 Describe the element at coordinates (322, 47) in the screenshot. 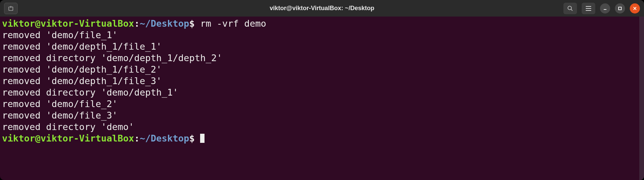

I see `output-line: removed 'demo/depth_1/file_1'` at that location.